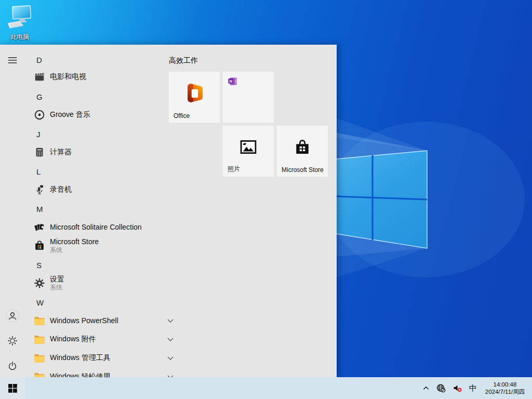 The image size is (532, 399). Describe the element at coordinates (476, 388) in the screenshot. I see `system-tray: 中 14:00:48 2024/7/11/周四` at that location.